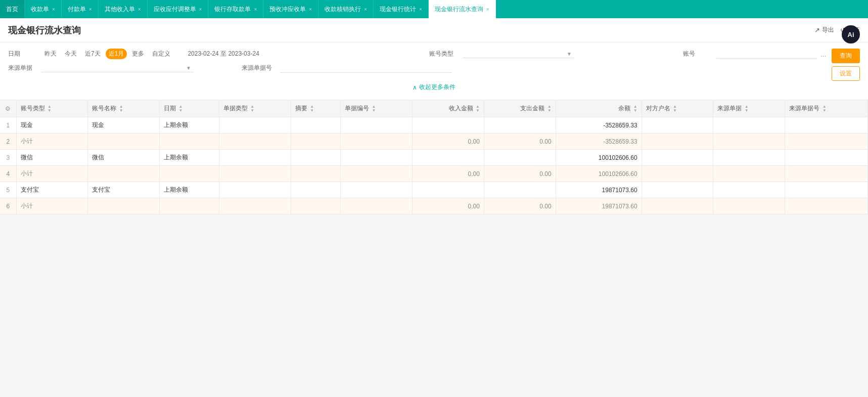 This screenshot has height=397, width=868. Describe the element at coordinates (8, 125) in the screenshot. I see `td-num: 1` at that location.